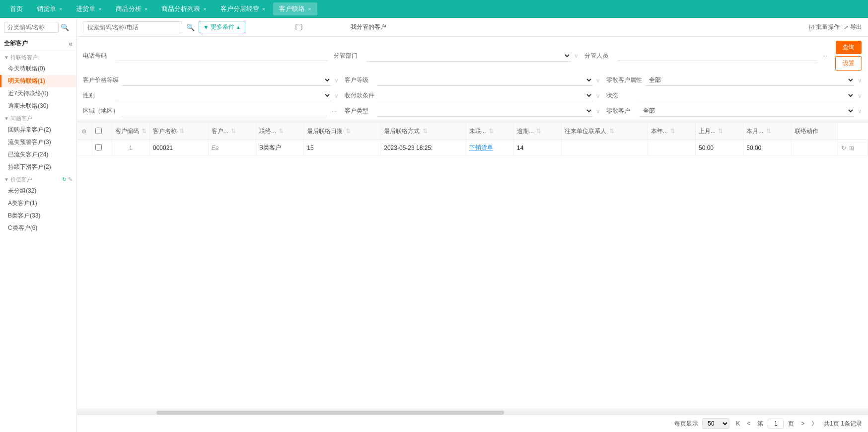  Describe the element at coordinates (309, 9) in the screenshot. I see `close-customer-contact-icon: ×` at that location.